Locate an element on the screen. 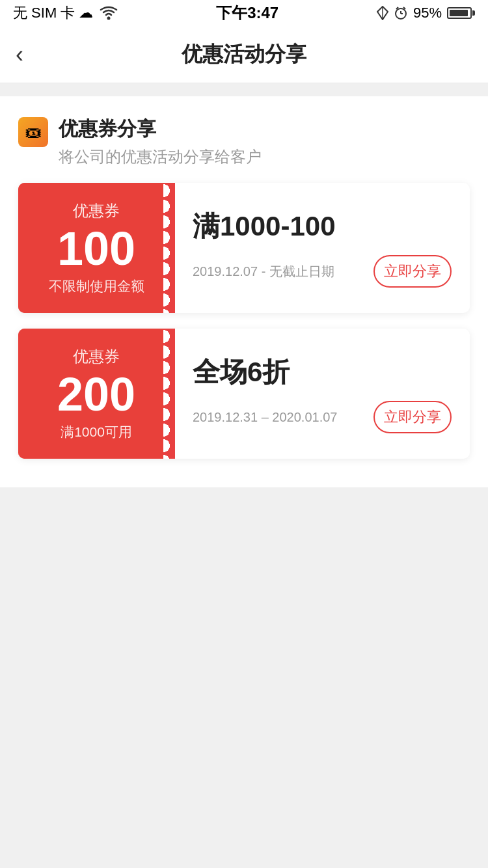  top-divider is located at coordinates (244, 90).